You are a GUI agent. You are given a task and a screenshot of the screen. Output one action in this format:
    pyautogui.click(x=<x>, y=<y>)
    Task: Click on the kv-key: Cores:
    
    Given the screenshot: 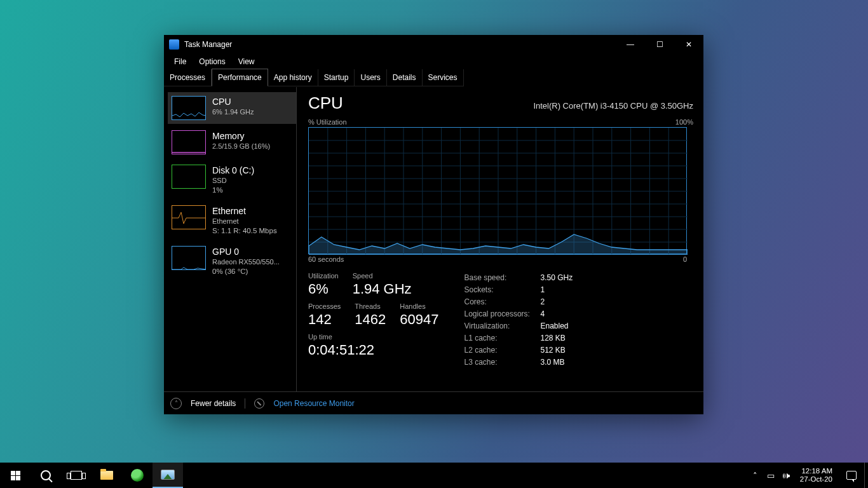 What is the action you would take?
    pyautogui.click(x=503, y=302)
    